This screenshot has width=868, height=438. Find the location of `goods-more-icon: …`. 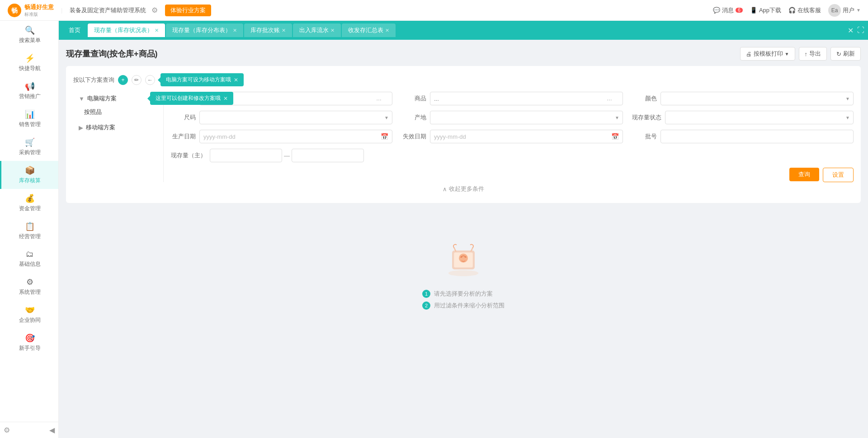

goods-more-icon: … is located at coordinates (609, 99).